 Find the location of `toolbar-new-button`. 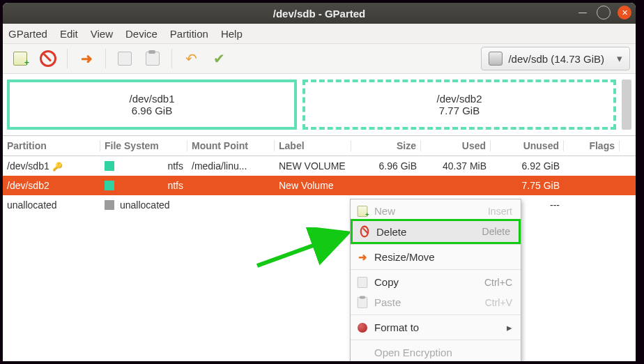

toolbar-new-button is located at coordinates (20, 59).